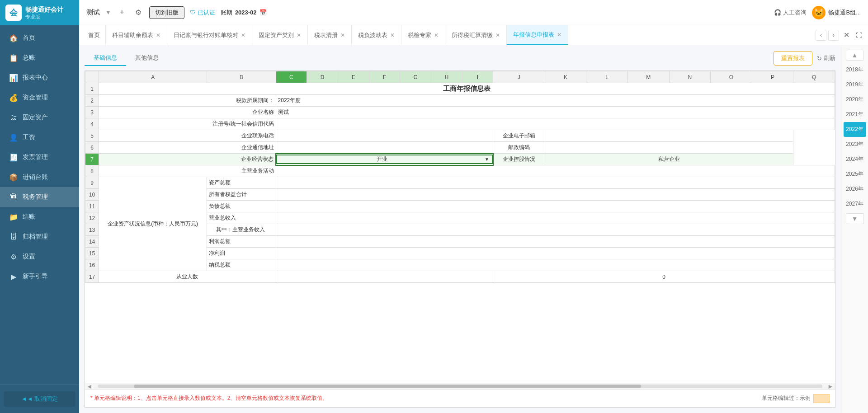  I want to click on switch-version-button: 切到旧版, so click(167, 13).